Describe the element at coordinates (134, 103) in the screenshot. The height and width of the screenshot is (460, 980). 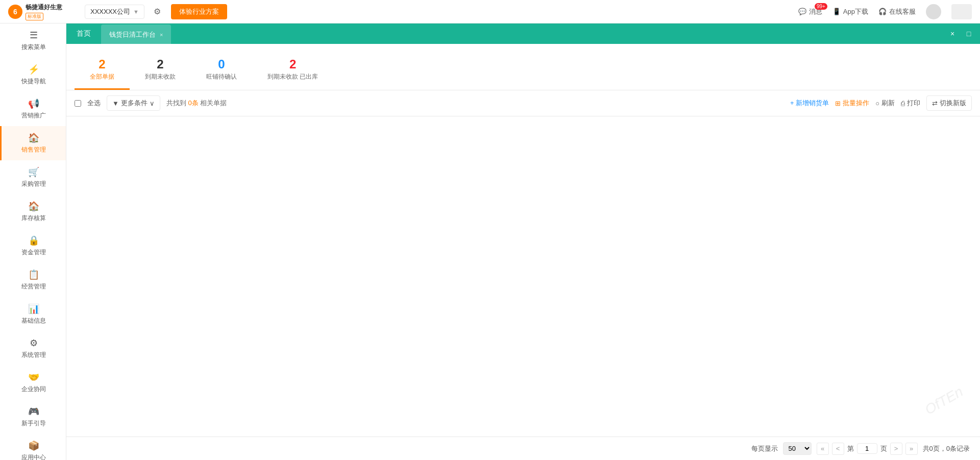
I see `filter-label: 更多条件` at that location.